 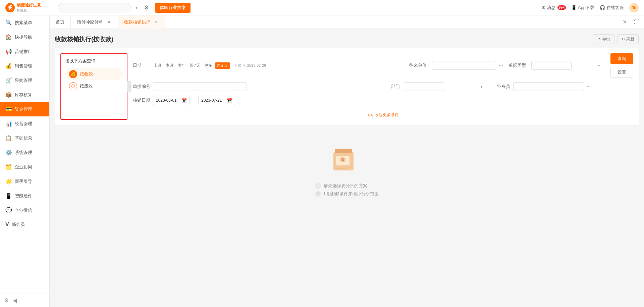 What do you see at coordinates (625, 22) in the screenshot?
I see `tab-close-all-btn: ✕` at bounding box center [625, 22].